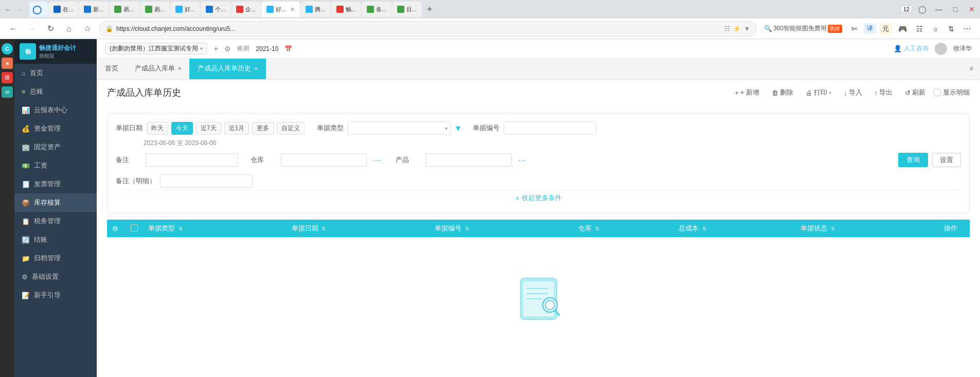 This screenshot has height=377, width=980. I want to click on reload-btn: ↻, so click(50, 29).